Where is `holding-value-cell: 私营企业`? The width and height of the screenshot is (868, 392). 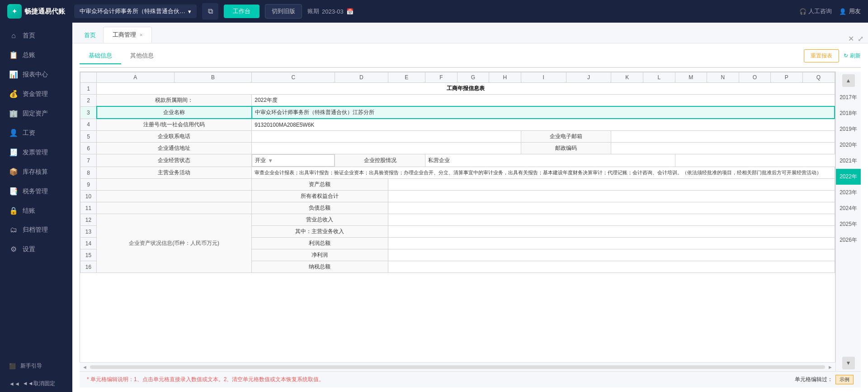 holding-value-cell: 私营企业 is located at coordinates (550, 161).